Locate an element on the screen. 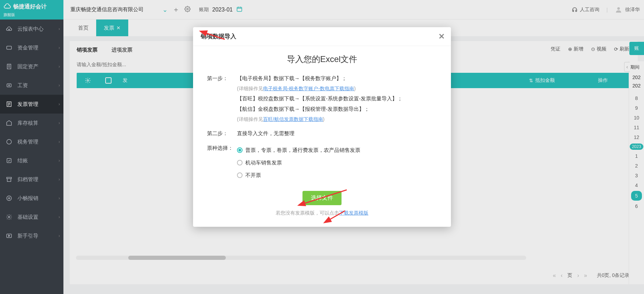  invoice-type-option-none: 不开票 is located at coordinates (337, 175).